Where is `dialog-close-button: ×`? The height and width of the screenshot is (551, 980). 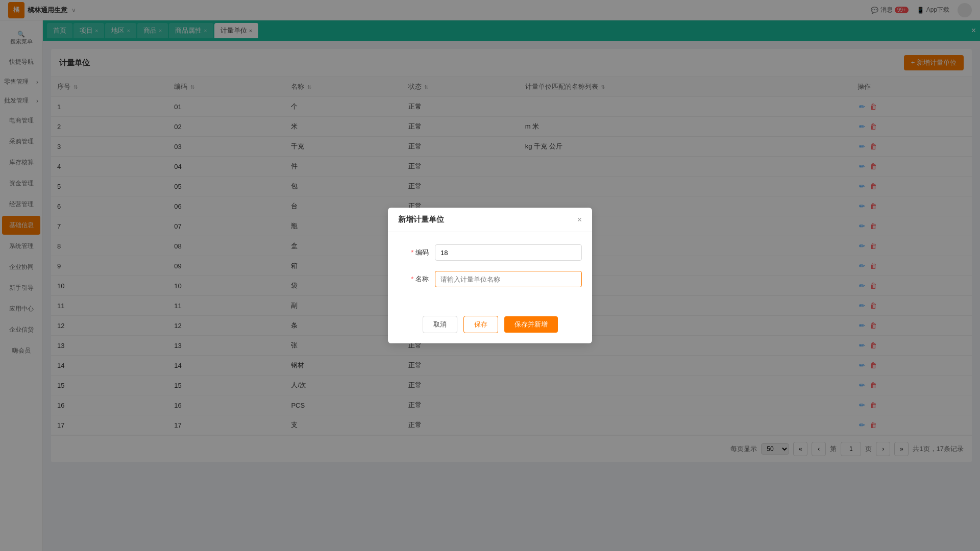
dialog-close-button: × is located at coordinates (580, 220).